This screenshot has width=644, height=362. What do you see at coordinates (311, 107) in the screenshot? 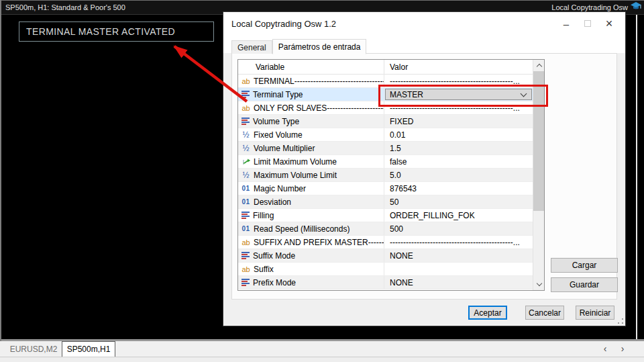
I see `param-name-cell: abONLY FOR SLAVES-----------------------…` at bounding box center [311, 107].